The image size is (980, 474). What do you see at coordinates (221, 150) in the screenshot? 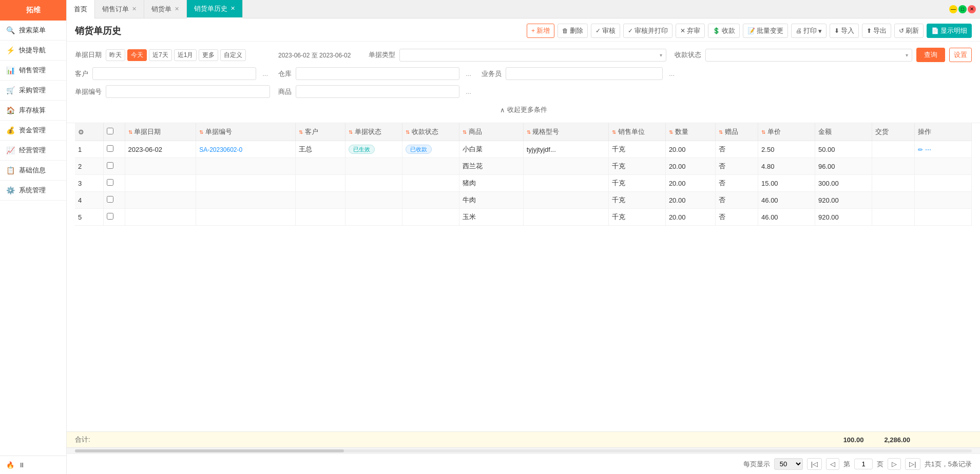
I see `doc-no-link: SA-20230602-0` at bounding box center [221, 150].